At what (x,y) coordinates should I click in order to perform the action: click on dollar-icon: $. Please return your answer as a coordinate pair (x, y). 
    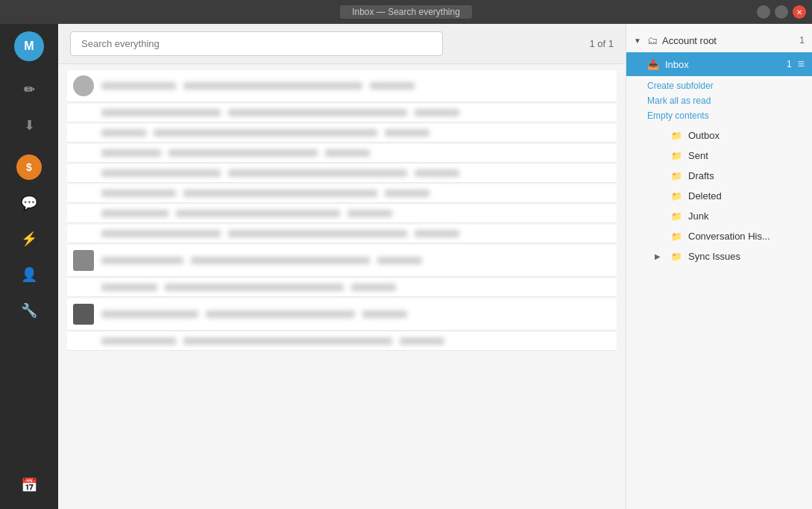
    Looking at the image, I should click on (29, 167).